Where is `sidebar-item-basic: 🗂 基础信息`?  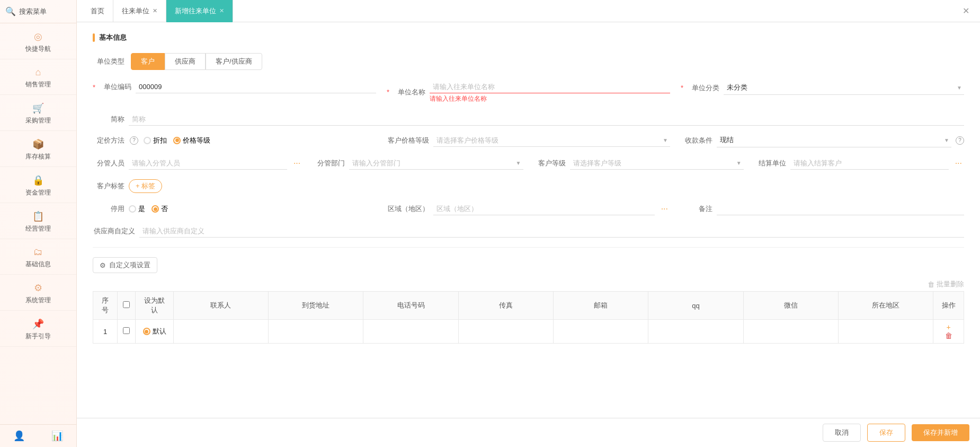 sidebar-item-basic: 🗂 基础信息 is located at coordinates (38, 257).